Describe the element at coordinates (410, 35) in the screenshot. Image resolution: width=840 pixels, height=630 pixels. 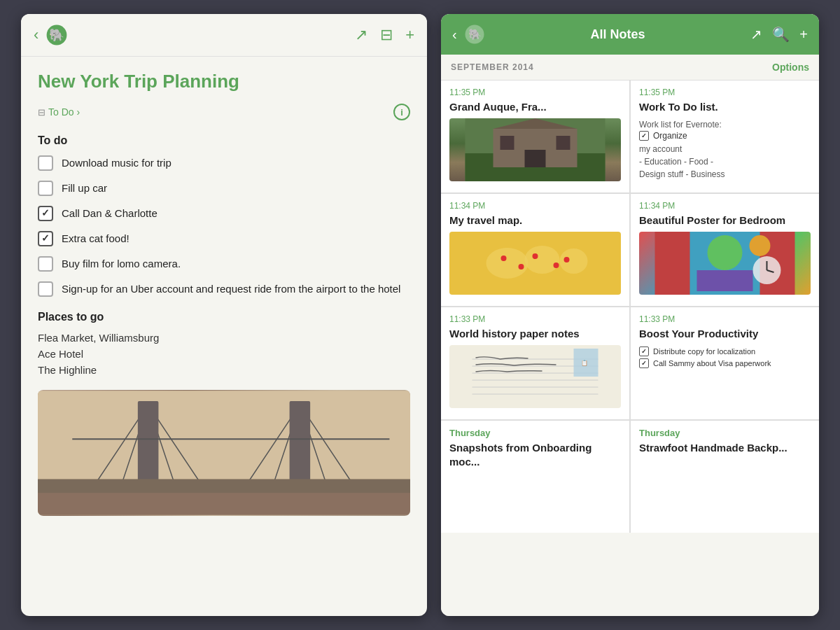
I see `add-button: +` at that location.